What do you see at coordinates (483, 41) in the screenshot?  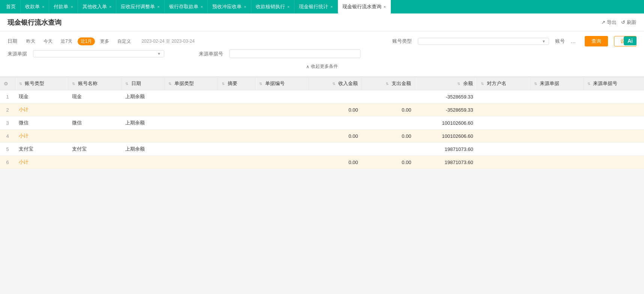 I see `account-type-select: ▼` at bounding box center [483, 41].